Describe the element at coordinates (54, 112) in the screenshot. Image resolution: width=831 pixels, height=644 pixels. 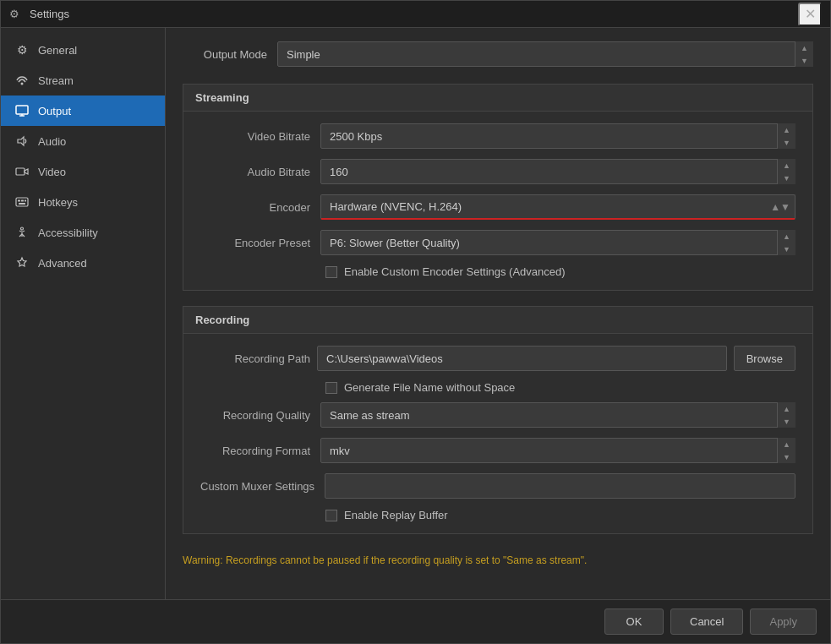
I see `sidebar-label-output: Output` at that location.